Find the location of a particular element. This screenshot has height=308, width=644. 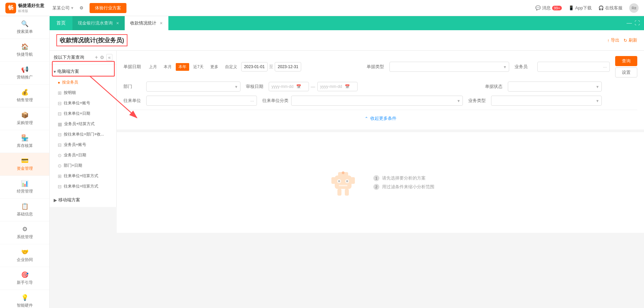

sidebar-item-basic-info: 📋 基础信息 is located at coordinates (25, 210).